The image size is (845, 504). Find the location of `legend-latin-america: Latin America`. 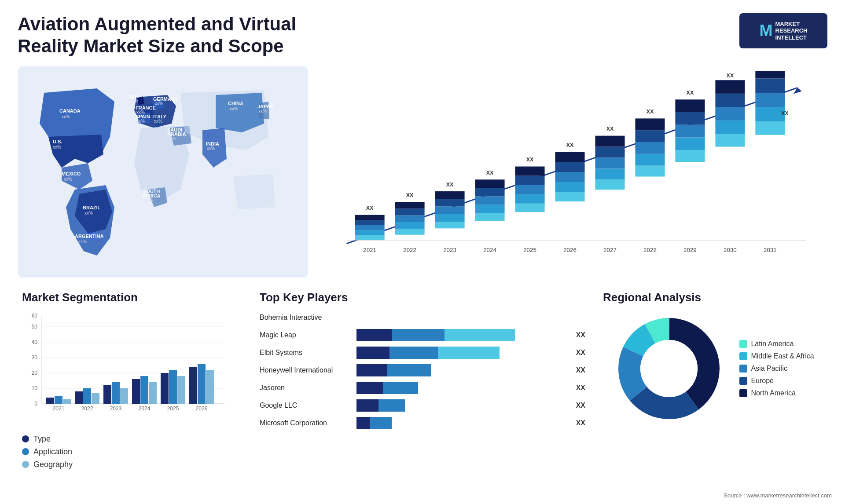

legend-latin-america: Latin America is located at coordinates (776, 344).